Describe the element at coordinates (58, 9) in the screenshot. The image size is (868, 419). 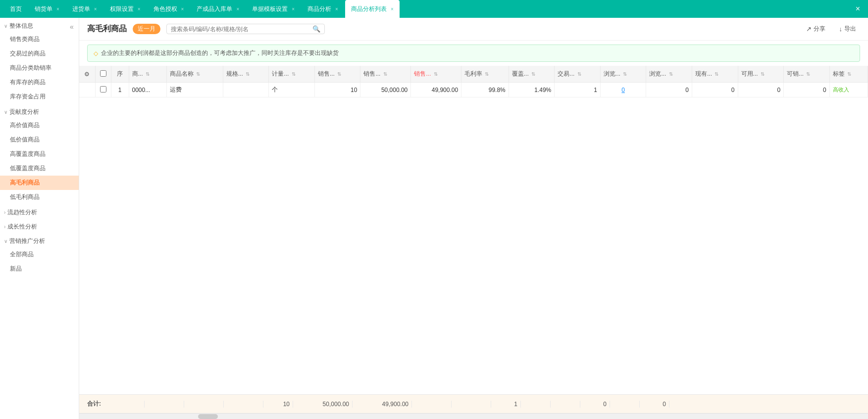
I see `nav-sales-order-close: ×` at that location.